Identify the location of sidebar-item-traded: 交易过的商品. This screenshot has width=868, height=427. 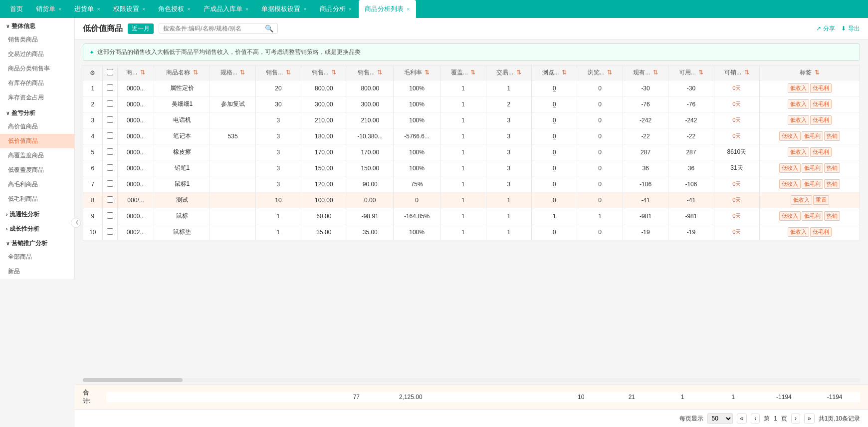
(37, 54).